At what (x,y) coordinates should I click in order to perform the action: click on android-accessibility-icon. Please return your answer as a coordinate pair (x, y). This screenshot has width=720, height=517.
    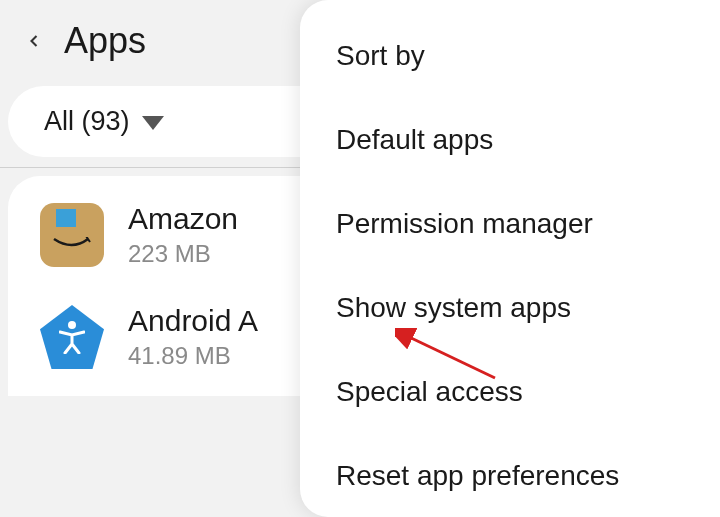
    Looking at the image, I should click on (72, 337).